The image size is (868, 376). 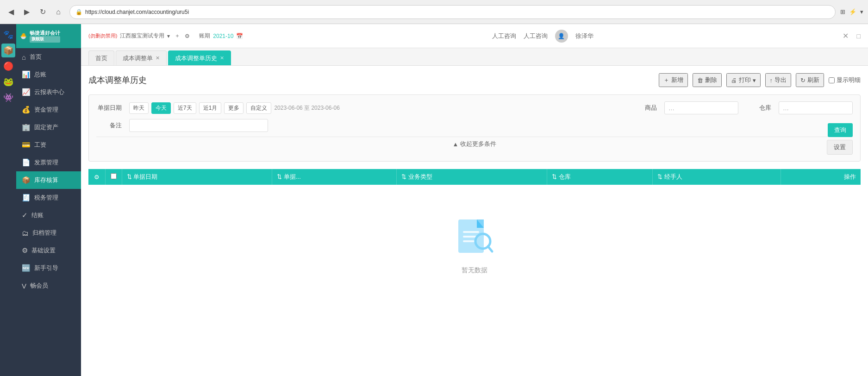 I want to click on help-label-text: 人工咨询, so click(x=536, y=36).